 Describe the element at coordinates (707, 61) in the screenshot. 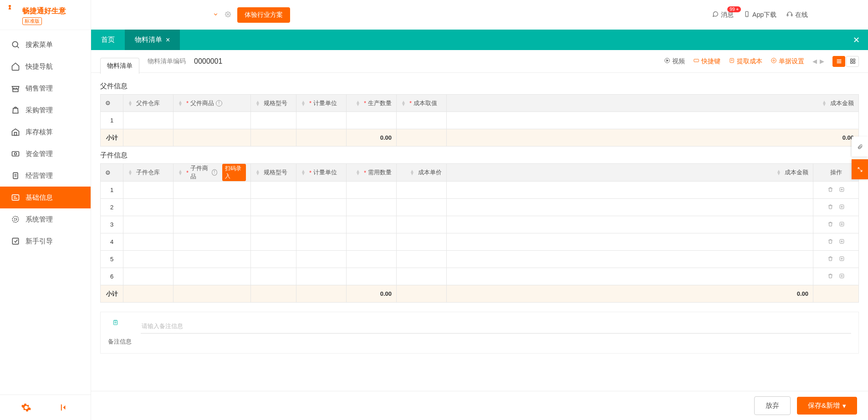

I see `shortcut-link: 快捷键` at that location.